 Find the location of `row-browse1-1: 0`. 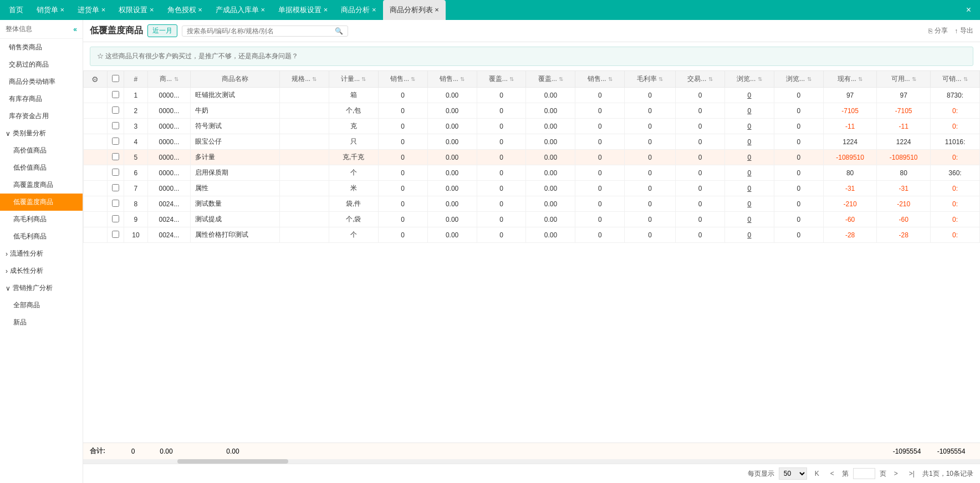

row-browse1-1: 0 is located at coordinates (749, 111).